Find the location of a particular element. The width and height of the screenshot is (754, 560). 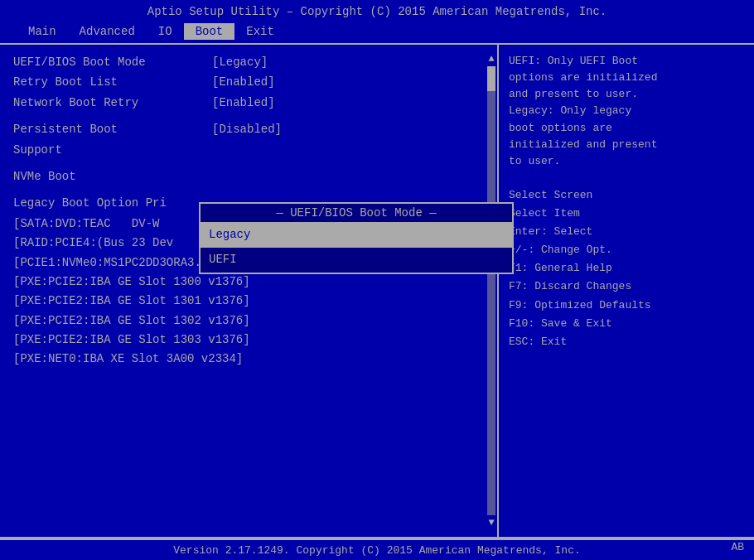

setting-row-boot-mode: UEFI/BIOS Boot Mode [Legacy] is located at coordinates (249, 62).